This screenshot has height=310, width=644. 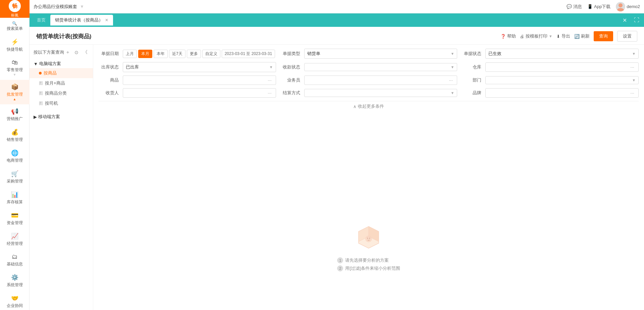 What do you see at coordinates (603, 36) in the screenshot?
I see `query-btn: 查询` at bounding box center [603, 36].